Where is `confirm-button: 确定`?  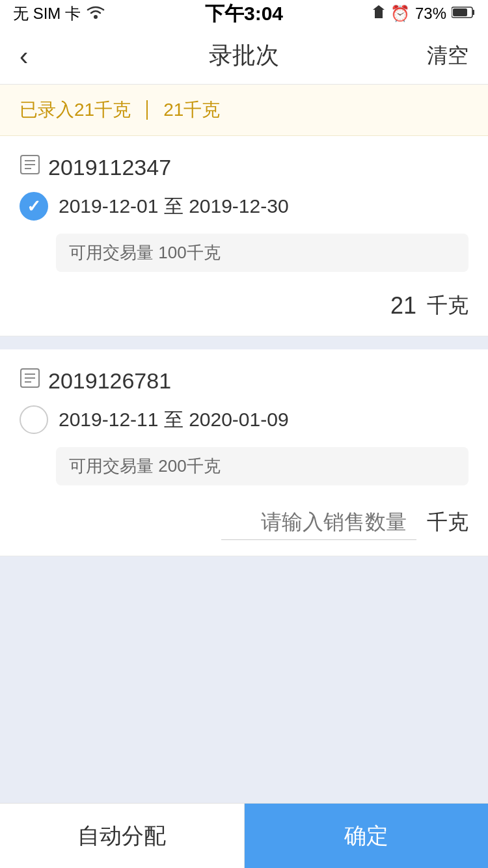
confirm-button: 确定 is located at coordinates (367, 835).